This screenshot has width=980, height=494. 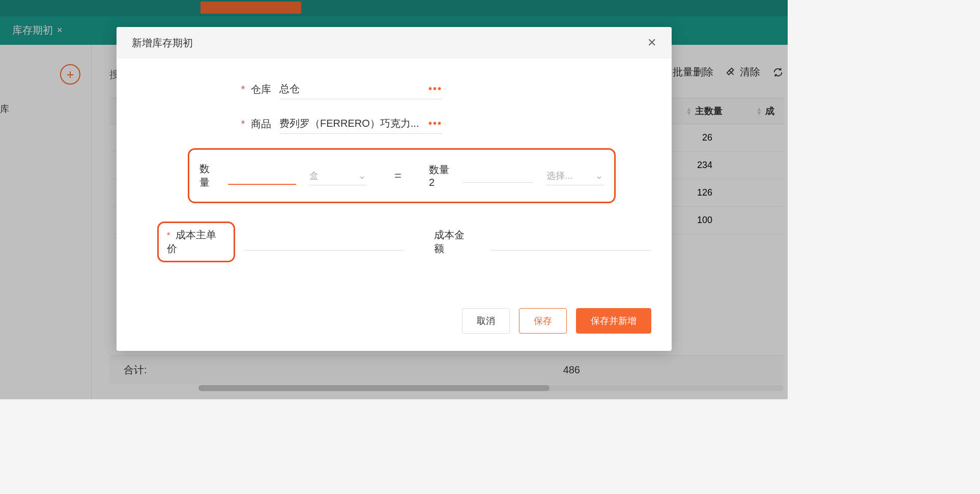 I want to click on quantity-highlight-box: 数量 盒 ⌄ = 数量2 选择... ⌄, so click(x=402, y=176).